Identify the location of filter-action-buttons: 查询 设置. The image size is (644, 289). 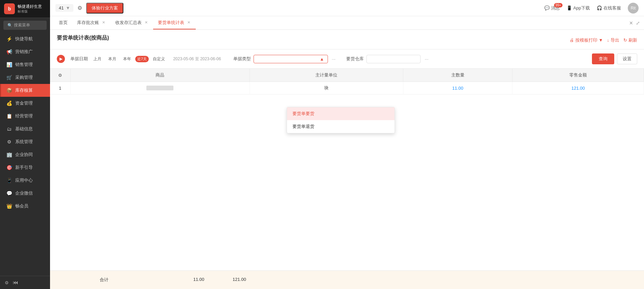
(615, 59).